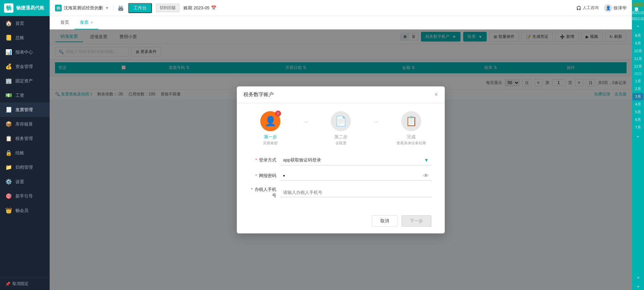  I want to click on sidebar-item-home: 🏠 首页, so click(25, 23).